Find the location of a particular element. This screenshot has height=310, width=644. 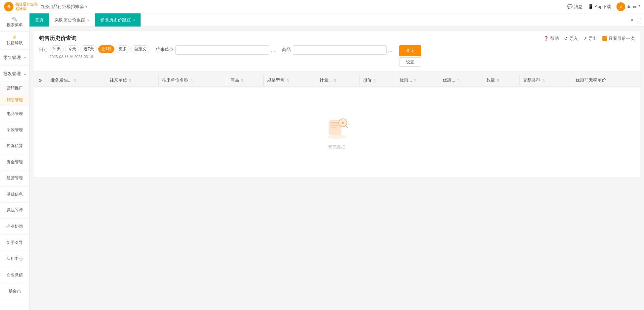

tab-bar: 首页 采购历史价跟踪 × 销售历史价跟踪 × ✕ ⛶ is located at coordinates (337, 20).